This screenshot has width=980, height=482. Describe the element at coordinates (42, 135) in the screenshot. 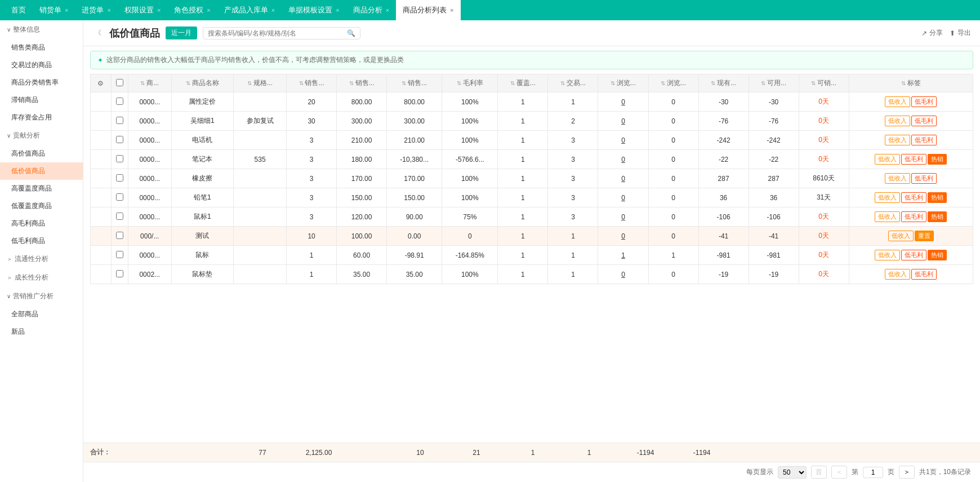

I see `sidebar-group-contribution: ∨ 贡献分析` at that location.